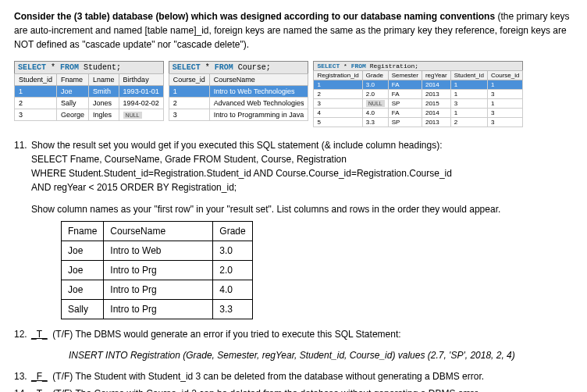 The height and width of the screenshot is (392, 587). What do you see at coordinates (418, 76) in the screenshot?
I see `registration-cols: Registration_id Grade Semester regYear S…` at bounding box center [418, 76].